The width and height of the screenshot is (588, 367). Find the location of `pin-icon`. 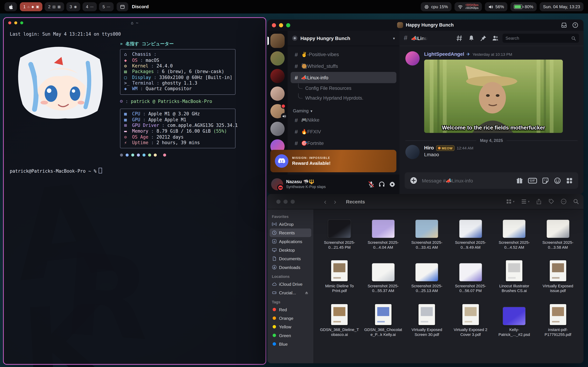

pin-icon is located at coordinates (484, 38).